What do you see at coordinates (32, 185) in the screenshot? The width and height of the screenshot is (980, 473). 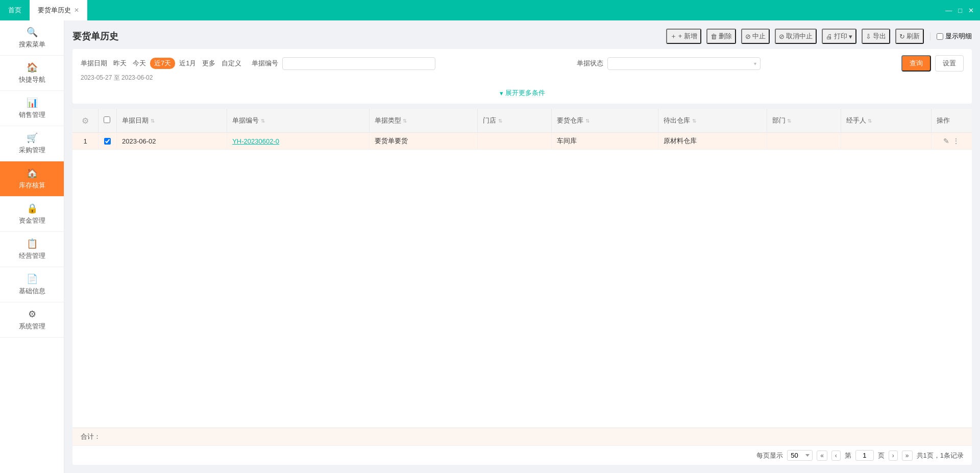 I see `sidebar-item-inventory-label: 库存核算` at bounding box center [32, 185].